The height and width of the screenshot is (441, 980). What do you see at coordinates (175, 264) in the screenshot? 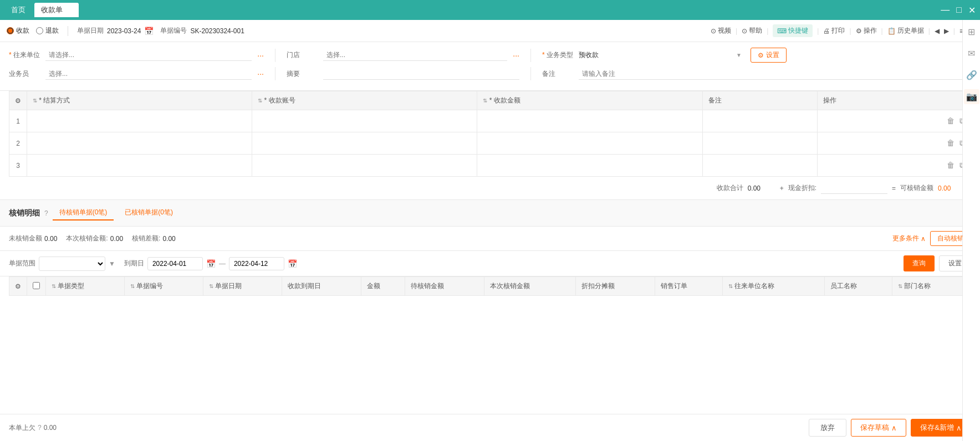
I see `due-date-from` at bounding box center [175, 264].